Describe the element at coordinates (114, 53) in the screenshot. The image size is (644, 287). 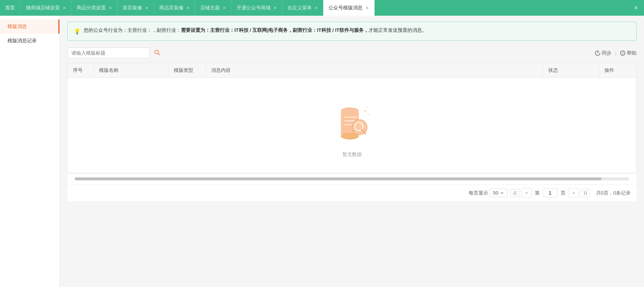
I see `search-left` at that location.